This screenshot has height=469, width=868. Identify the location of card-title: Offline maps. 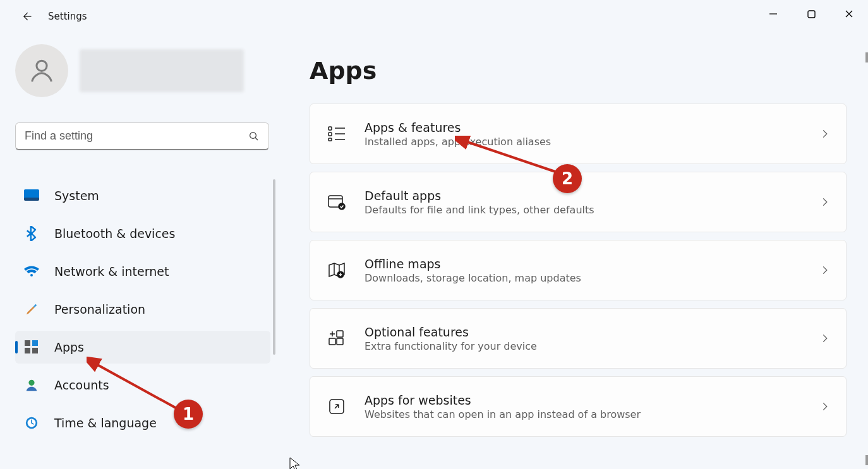
(593, 264).